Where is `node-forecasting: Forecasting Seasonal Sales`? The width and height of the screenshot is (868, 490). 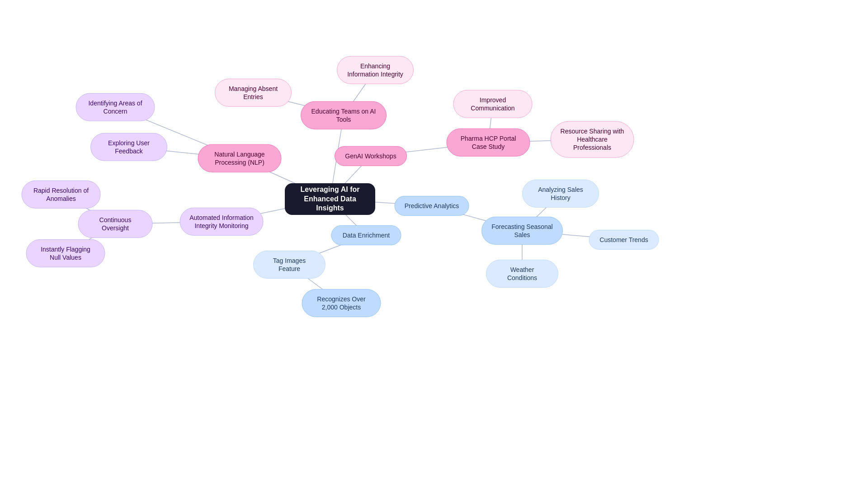 node-forecasting: Forecasting Seasonal Sales is located at coordinates (522, 231).